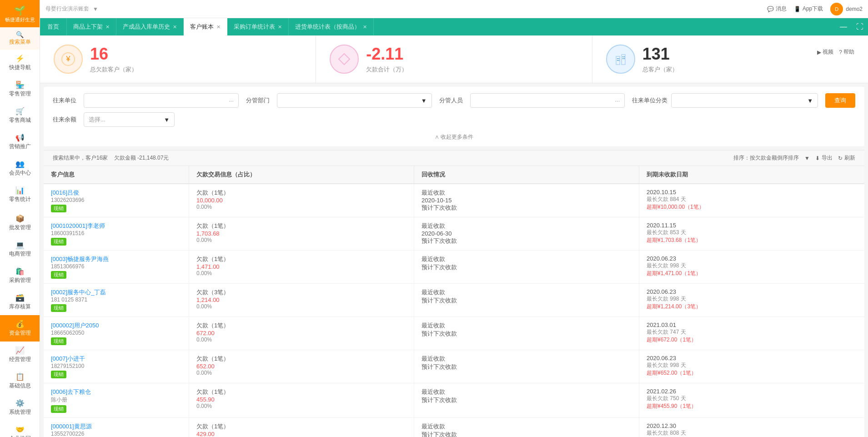 The height and width of the screenshot is (437, 868). Describe the element at coordinates (752, 300) in the screenshot. I see `td-due-3: 2020.06.23 最长欠款 998 天 超期¥1,214.00（3笔）` at that location.